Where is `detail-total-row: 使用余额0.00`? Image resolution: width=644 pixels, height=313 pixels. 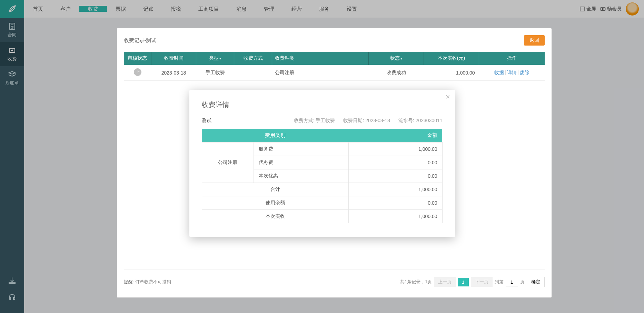 detail-total-row: 使用余额0.00 is located at coordinates (322, 203).